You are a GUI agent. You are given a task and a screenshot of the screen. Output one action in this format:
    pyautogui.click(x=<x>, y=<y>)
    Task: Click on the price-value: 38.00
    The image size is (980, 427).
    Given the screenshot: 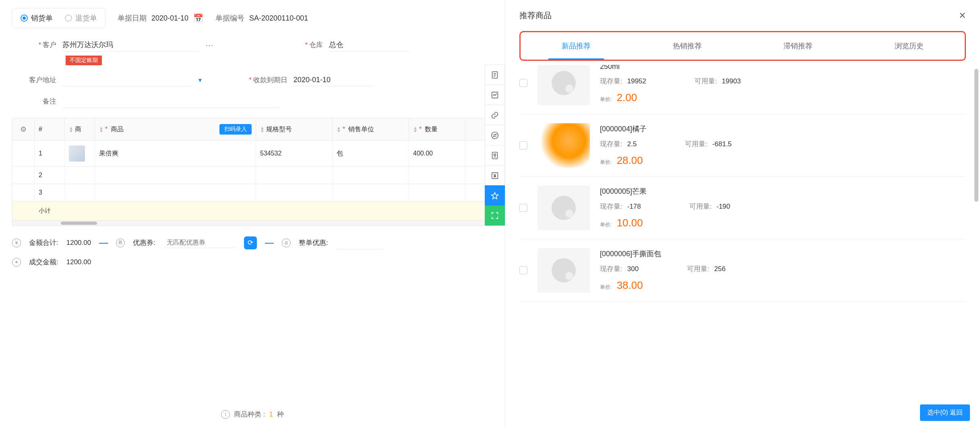 What is the action you would take?
    pyautogui.click(x=630, y=285)
    